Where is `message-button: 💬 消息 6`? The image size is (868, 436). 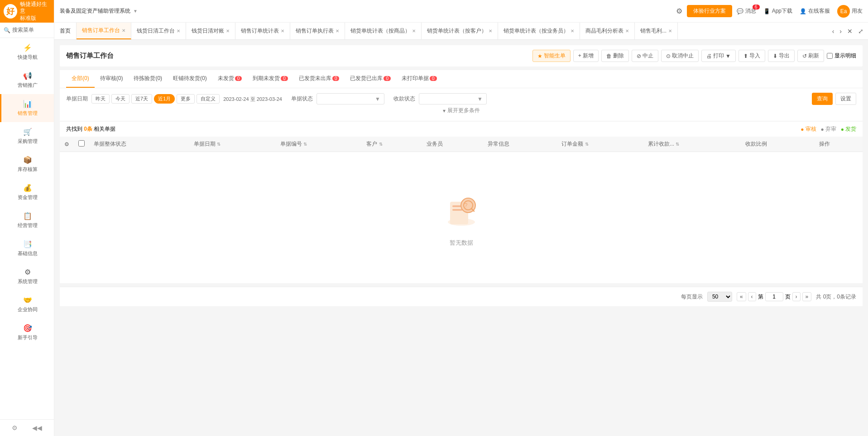
message-button: 💬 消息 6 is located at coordinates (746, 11).